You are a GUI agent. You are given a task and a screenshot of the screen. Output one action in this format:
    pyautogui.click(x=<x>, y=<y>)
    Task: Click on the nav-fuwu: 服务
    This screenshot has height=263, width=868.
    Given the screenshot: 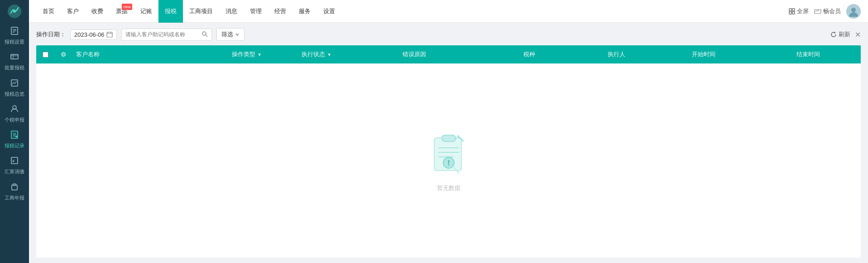 What is the action you would take?
    pyautogui.click(x=305, y=11)
    